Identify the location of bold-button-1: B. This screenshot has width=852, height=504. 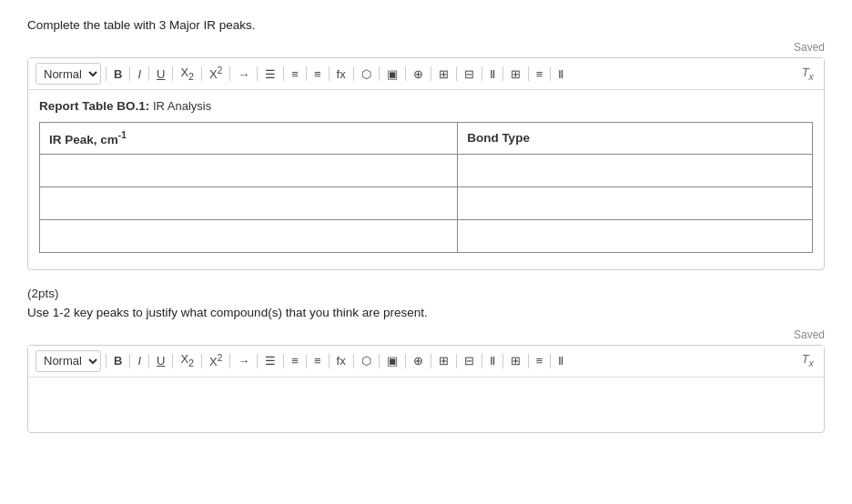
(118, 75).